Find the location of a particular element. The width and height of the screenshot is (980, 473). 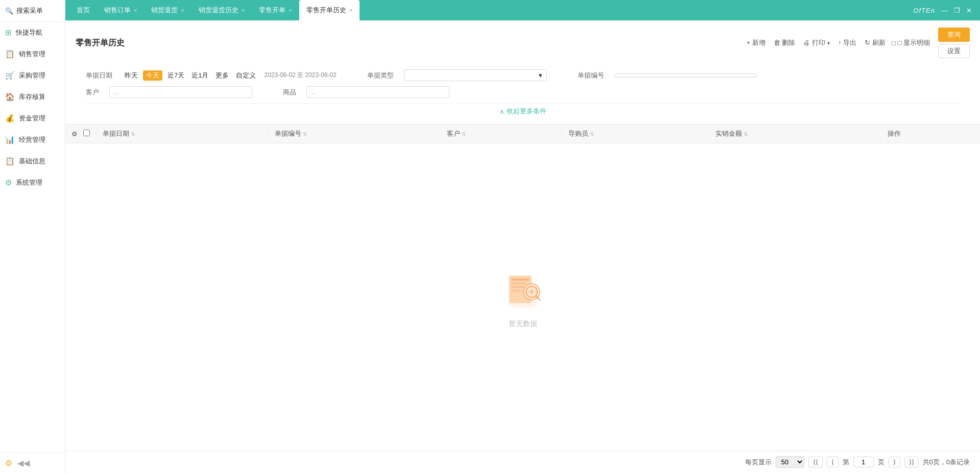

add-label: + 新增 is located at coordinates (756, 43).